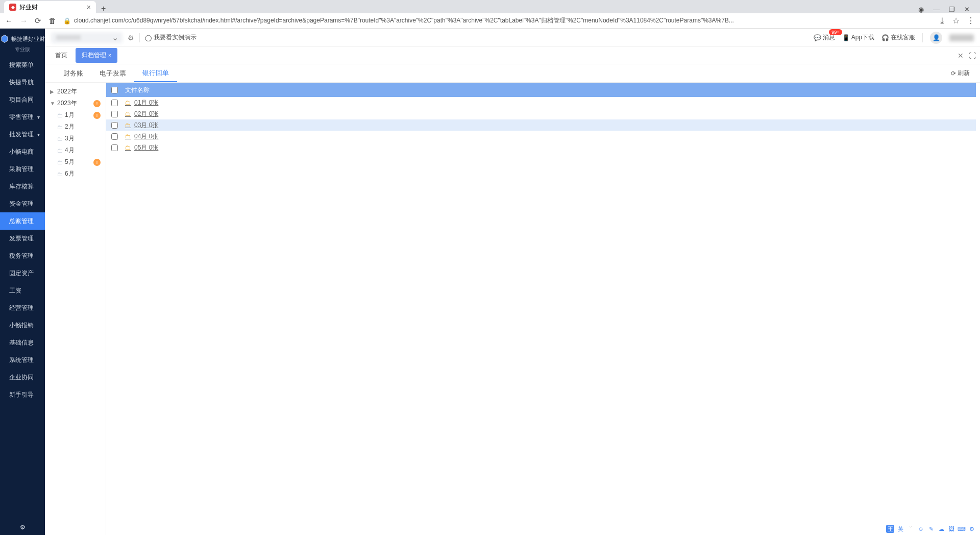 This screenshot has width=980, height=535. Describe the element at coordinates (962, 529) in the screenshot. I see `tray-keyboard-icon: ⌨` at that location.